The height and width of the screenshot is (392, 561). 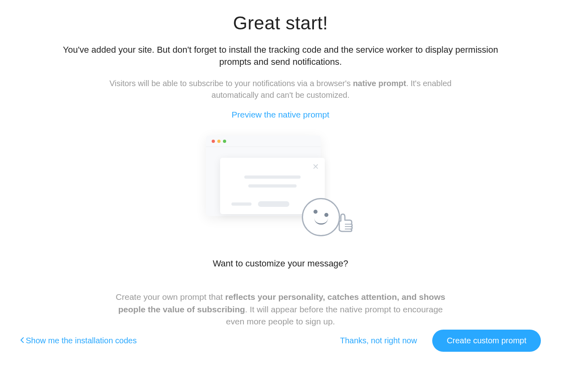 I want to click on customize-description: Create your own prompt that reflects you…, so click(x=280, y=309).